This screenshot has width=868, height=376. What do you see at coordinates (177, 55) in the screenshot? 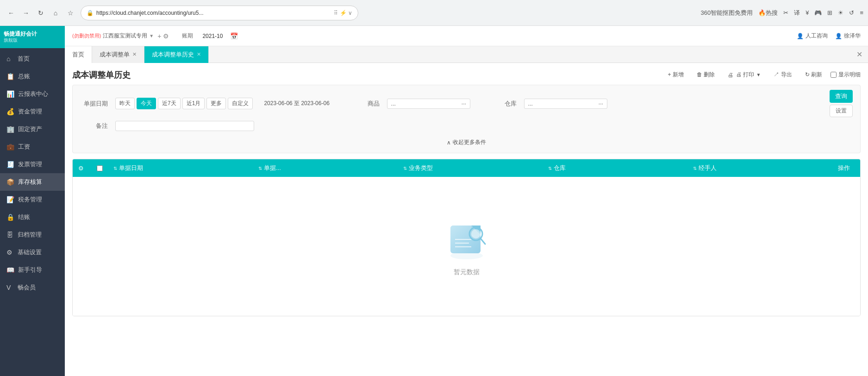
I see `tab-cost-adjust-history: 成本调整单历史 ✕` at bounding box center [177, 55].